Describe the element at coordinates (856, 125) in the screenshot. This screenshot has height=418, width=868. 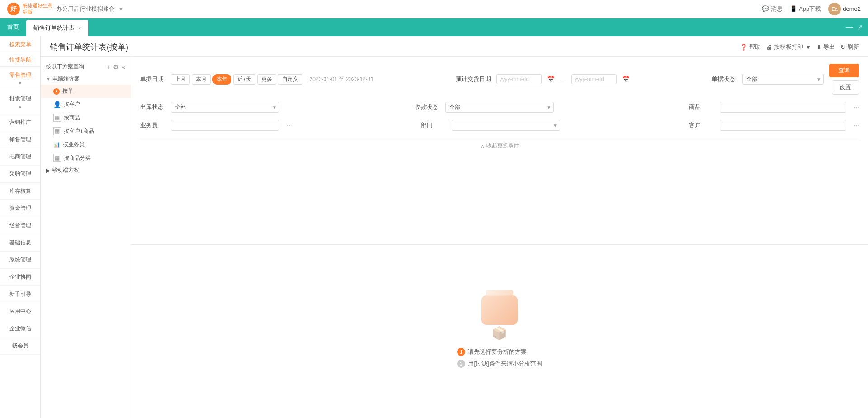
I see `customer-more-icon: ···` at that location.